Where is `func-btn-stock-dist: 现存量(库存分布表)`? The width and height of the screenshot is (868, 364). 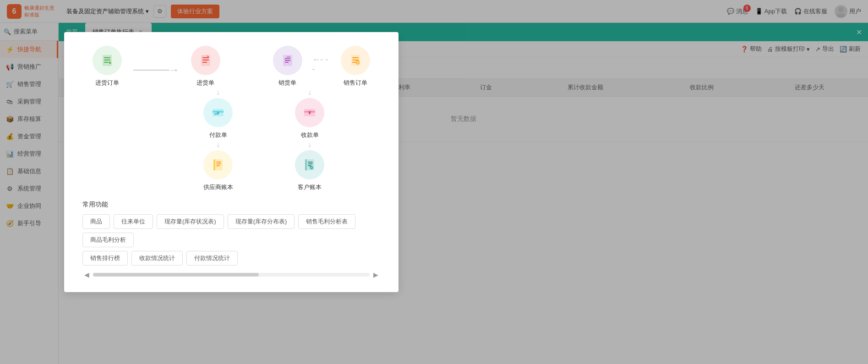
func-btn-stock-dist: 现存量(库存分布表) is located at coordinates (261, 222).